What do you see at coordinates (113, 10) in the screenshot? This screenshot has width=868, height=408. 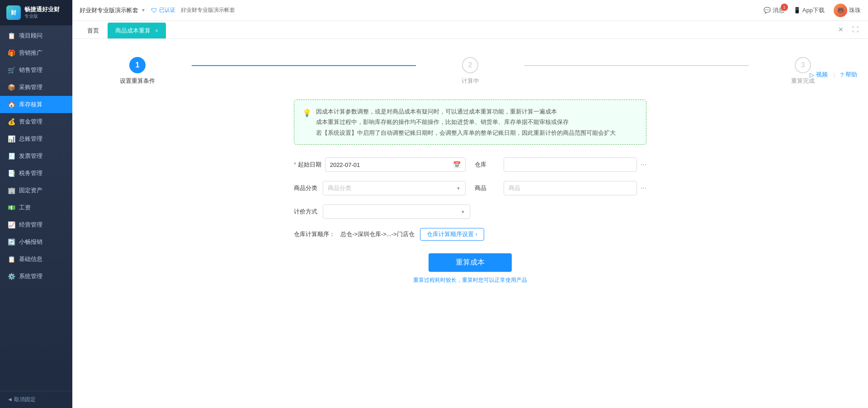 I see `account-selector: 好业财专业版演示帐套 ▼` at bounding box center [113, 10].